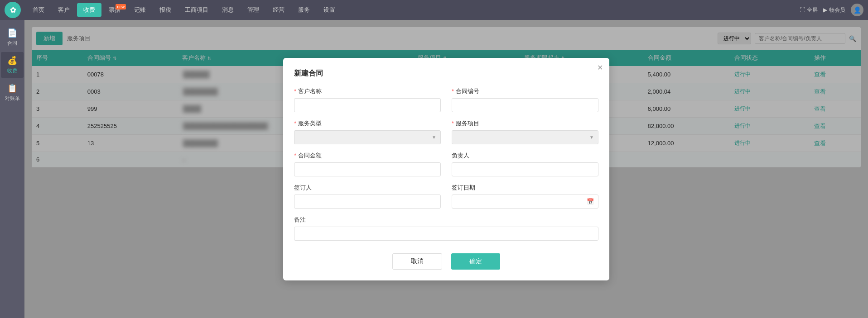 The image size is (868, 318). Describe the element at coordinates (446, 228) in the screenshot. I see `field-remark: 备注` at that location.